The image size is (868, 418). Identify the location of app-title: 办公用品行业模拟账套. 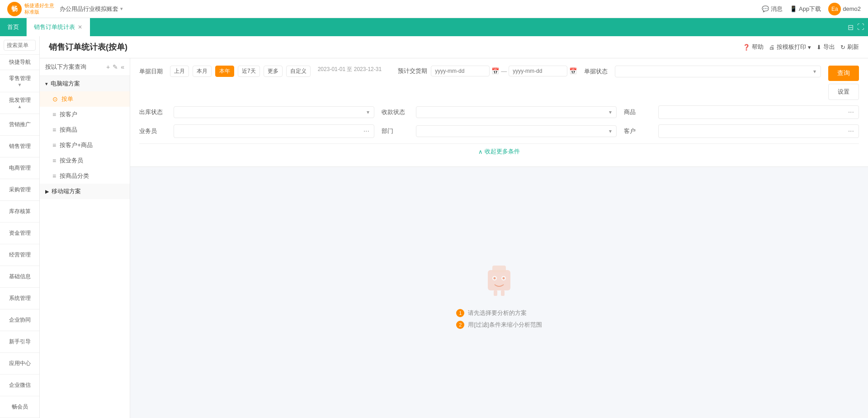
(89, 9).